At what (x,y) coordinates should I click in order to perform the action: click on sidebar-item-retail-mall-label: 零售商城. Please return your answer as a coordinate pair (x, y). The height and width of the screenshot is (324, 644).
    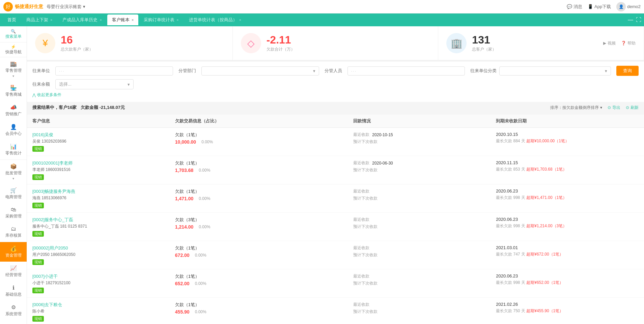
    Looking at the image, I should click on (13, 94).